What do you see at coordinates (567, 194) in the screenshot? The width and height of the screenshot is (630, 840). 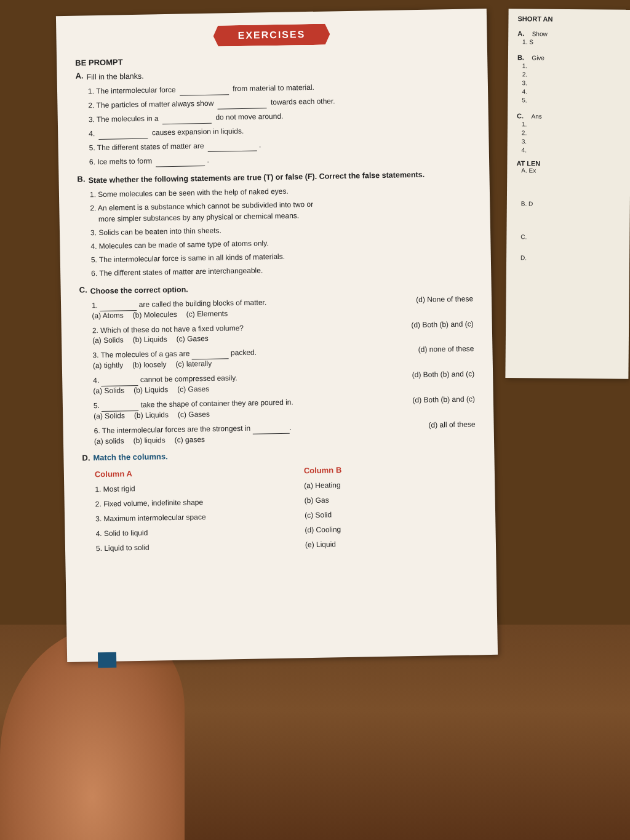 I see `right-page: SHORT AN A. Show 1. S B. Give 1. 2. 3. 4…` at bounding box center [567, 194].